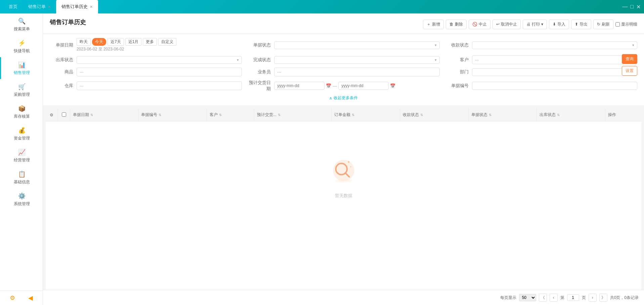  Describe the element at coordinates (22, 46) in the screenshot. I see `sidebar-item-quick-nav: ⚡ 快捷导航` at that location.